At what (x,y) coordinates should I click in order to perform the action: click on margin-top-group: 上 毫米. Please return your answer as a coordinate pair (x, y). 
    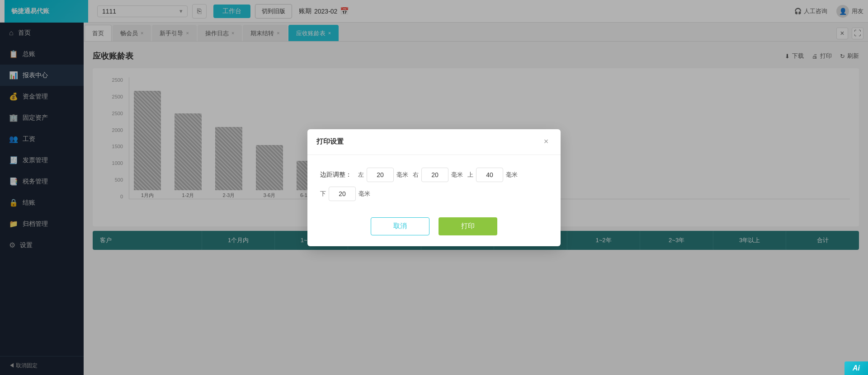
    Looking at the image, I should click on (493, 175).